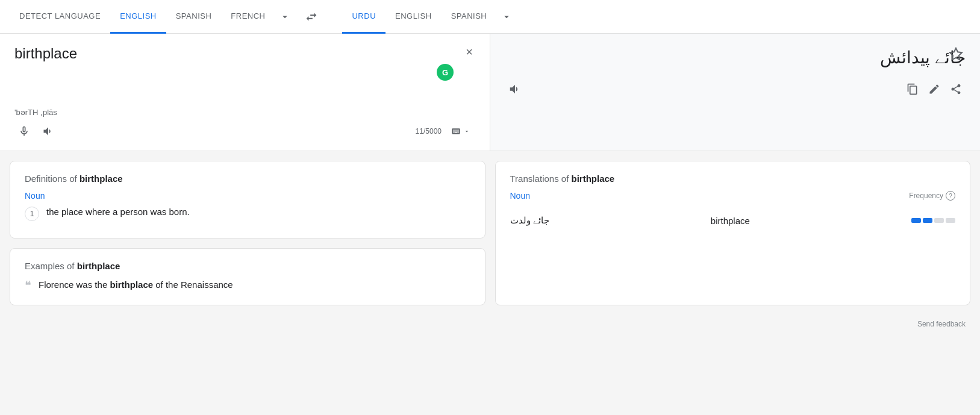 This screenshot has height=415, width=980. Describe the element at coordinates (245, 112) in the screenshot. I see `phonetic-text: 'bərTH ˌplās` at that location.